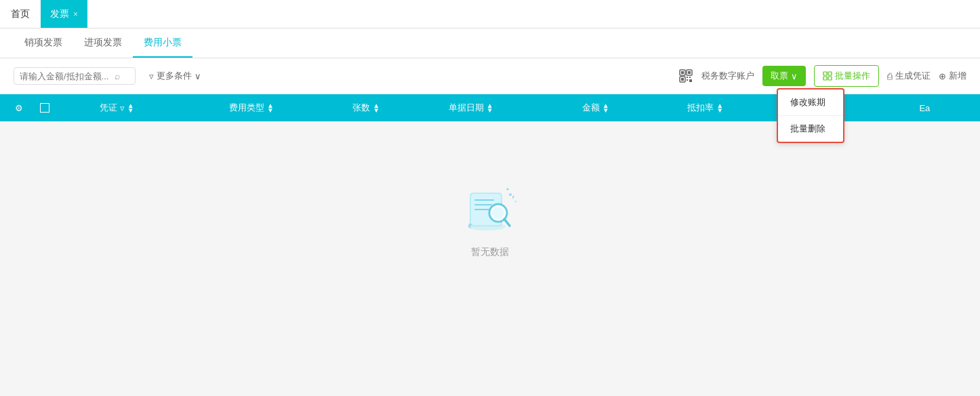 The image size is (980, 396). What do you see at coordinates (490, 76) in the screenshot?
I see `toolbar: ⌕ ▿ 更多条件 ∨ 税务数字账户 取票 ∨` at bounding box center [490, 76].